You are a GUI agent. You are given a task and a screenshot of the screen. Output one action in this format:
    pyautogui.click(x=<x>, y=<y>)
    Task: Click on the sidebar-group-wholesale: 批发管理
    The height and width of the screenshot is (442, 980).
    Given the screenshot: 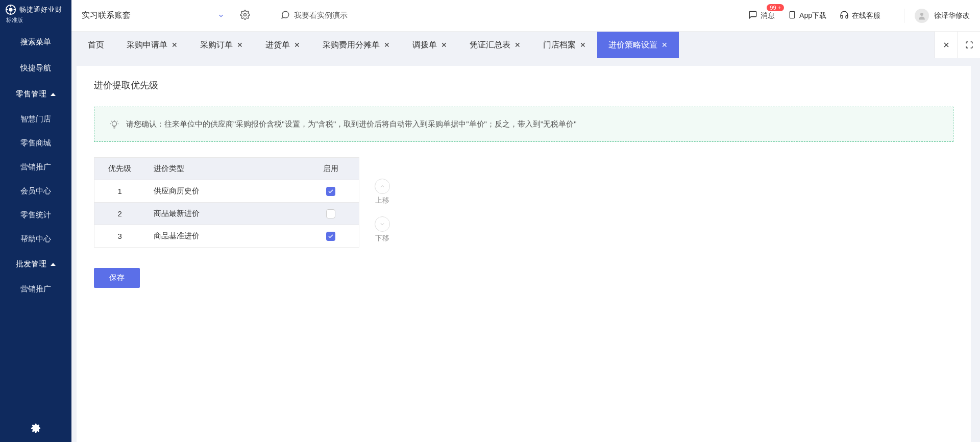 What is the action you would take?
    pyautogui.click(x=36, y=264)
    